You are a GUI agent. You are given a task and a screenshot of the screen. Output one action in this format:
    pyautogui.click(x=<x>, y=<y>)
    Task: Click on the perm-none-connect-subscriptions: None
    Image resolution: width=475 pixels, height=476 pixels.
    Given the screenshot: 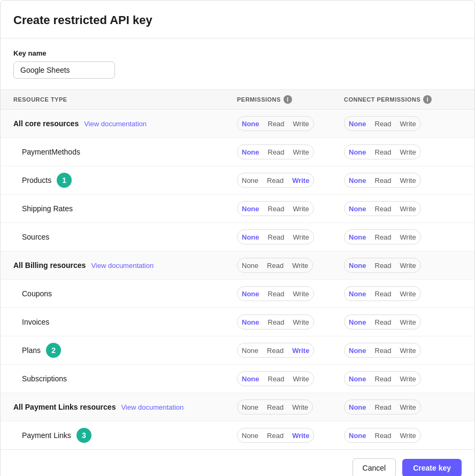 What is the action you would take?
    pyautogui.click(x=357, y=379)
    